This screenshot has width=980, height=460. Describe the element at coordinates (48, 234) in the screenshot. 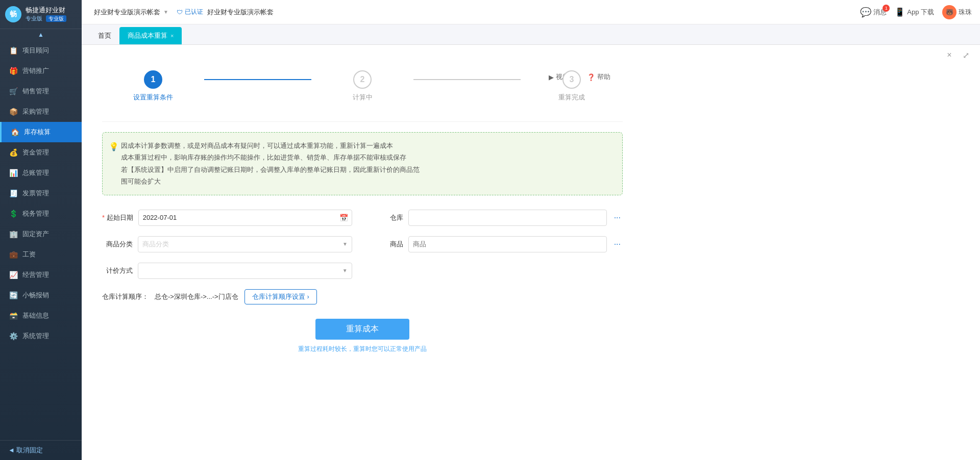

I see `sidebar-label-assets: 固定资产` at that location.